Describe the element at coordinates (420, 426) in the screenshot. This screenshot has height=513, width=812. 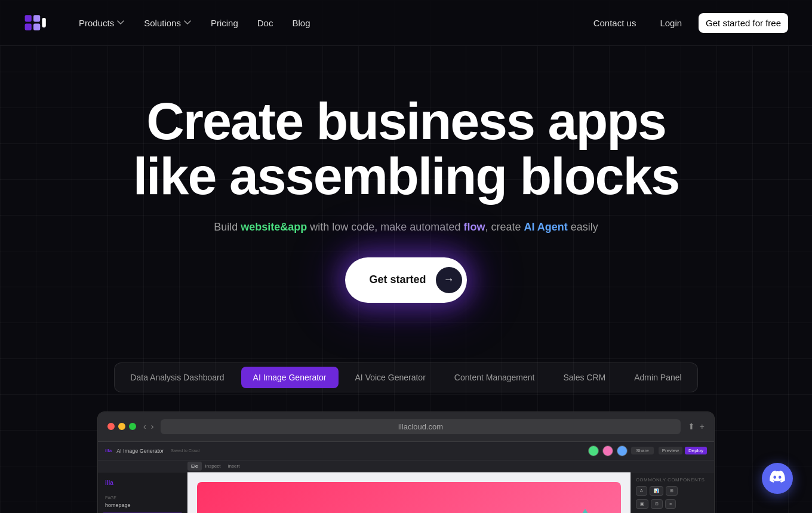
I see `address-bar: illacloud.com` at that location.